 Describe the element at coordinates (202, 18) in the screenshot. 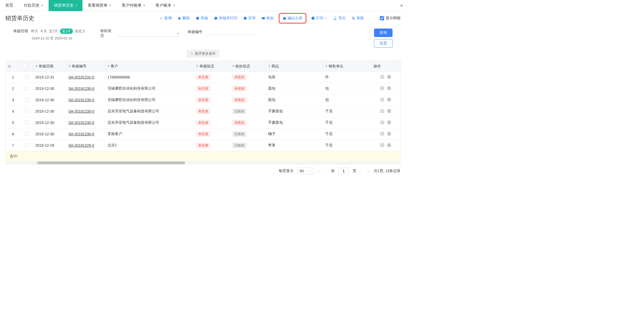

I see `audit-button: 审核` at that location.